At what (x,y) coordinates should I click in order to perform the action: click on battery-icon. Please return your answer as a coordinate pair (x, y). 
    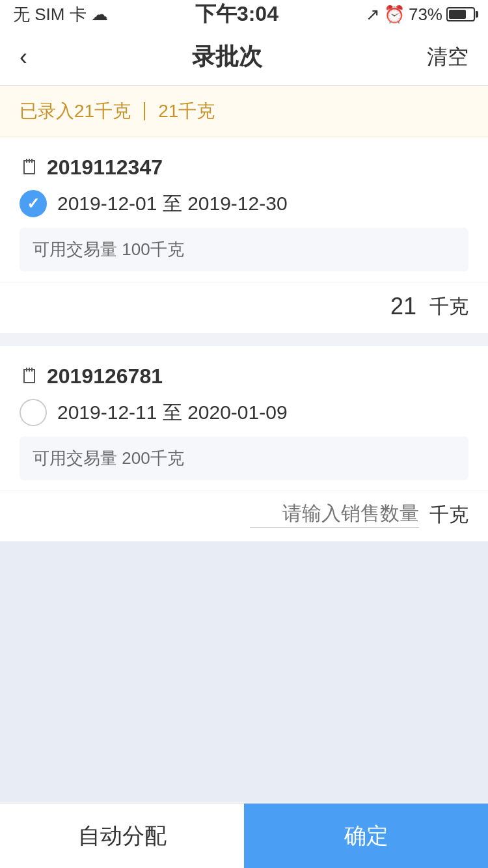
    Looking at the image, I should click on (461, 14).